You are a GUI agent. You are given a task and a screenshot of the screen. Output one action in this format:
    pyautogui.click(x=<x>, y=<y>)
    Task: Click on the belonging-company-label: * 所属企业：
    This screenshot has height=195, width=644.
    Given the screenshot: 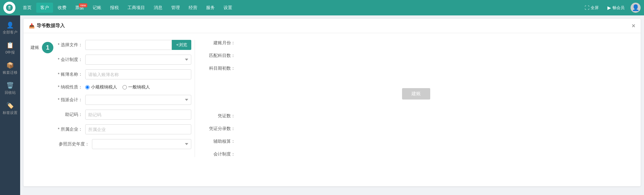 What is the action you would take?
    pyautogui.click(x=69, y=129)
    